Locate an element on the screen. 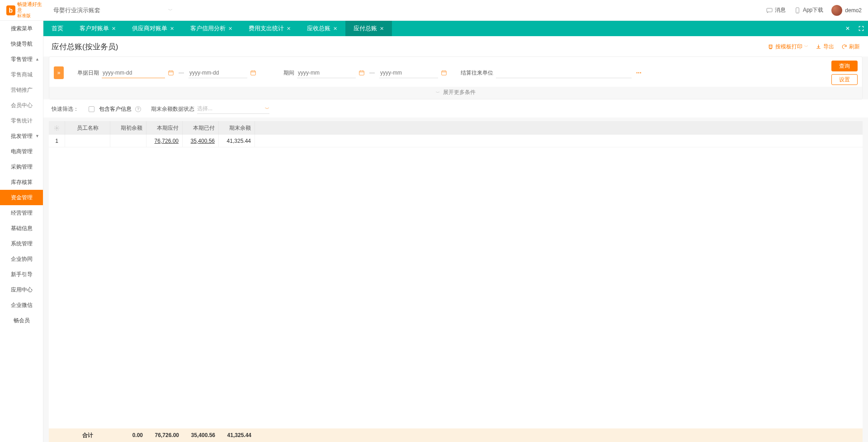 The image size is (868, 442). app-download-link: App下载 is located at coordinates (808, 10).